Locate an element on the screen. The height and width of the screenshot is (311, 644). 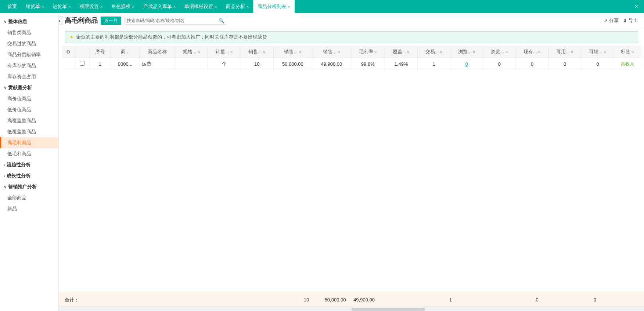
horizontal-scrollbar is located at coordinates (351, 309).